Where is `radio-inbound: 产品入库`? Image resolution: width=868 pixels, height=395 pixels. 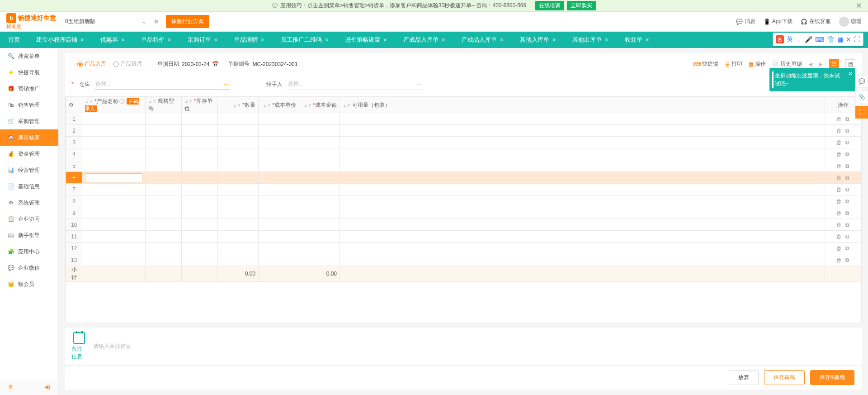
radio-inbound: 产品入库 is located at coordinates (92, 64).